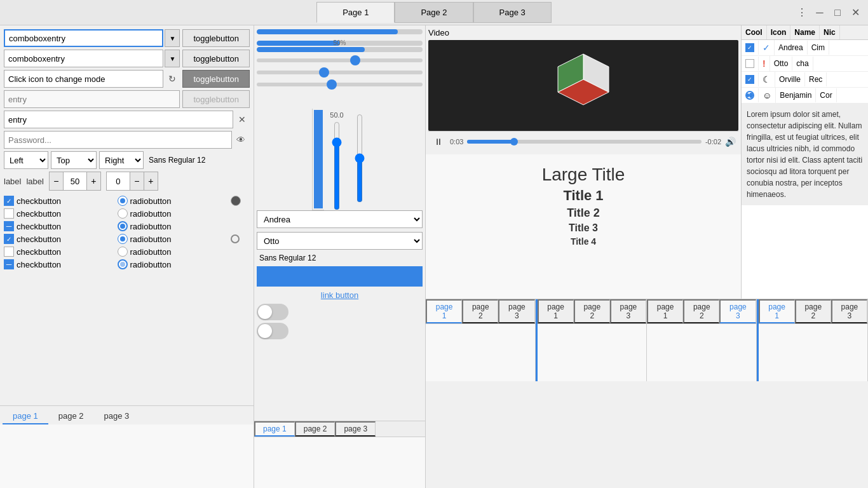  I want to click on label-spinner-row: label label − + − +, so click(127, 181).